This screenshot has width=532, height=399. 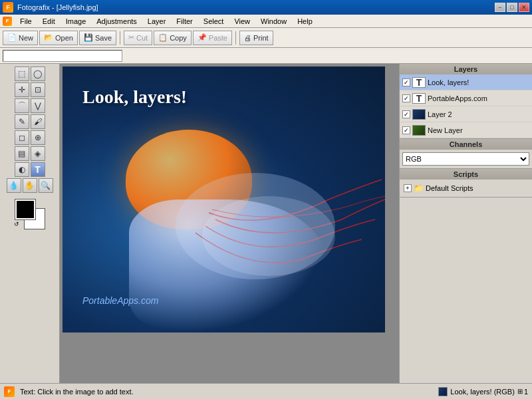 I want to click on ellipse-select-tool: ◯, so click(x=38, y=74).